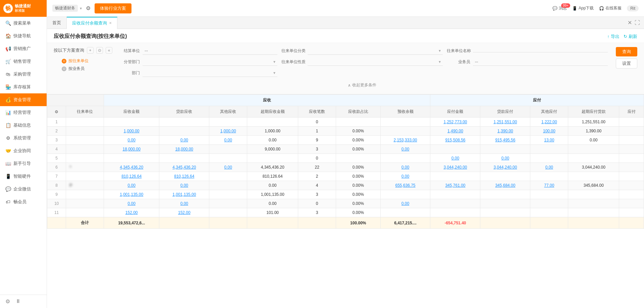  Describe the element at coordinates (57, 23) in the screenshot. I see `tab-home: 首页` at that location.